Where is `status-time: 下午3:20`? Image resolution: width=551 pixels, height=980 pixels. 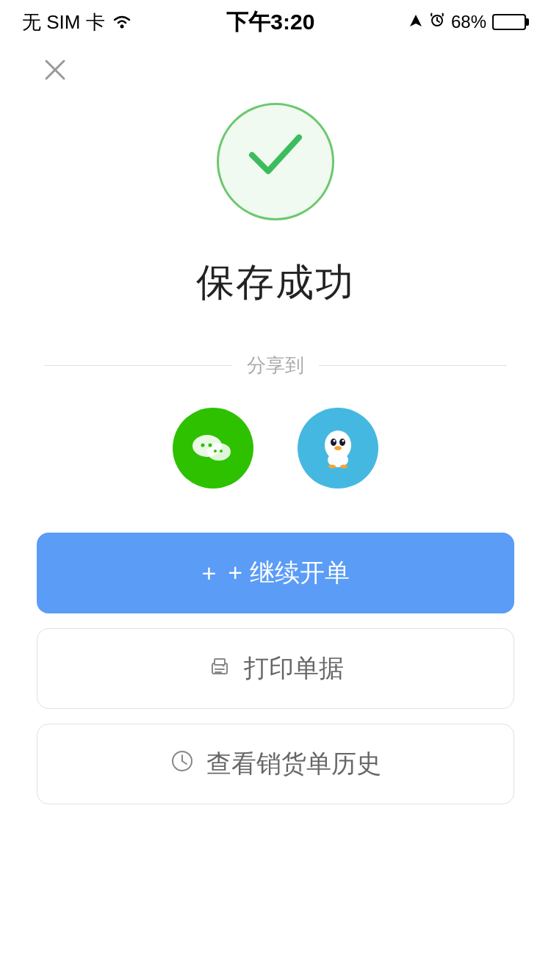
status-time: 下午3:20 is located at coordinates (270, 22).